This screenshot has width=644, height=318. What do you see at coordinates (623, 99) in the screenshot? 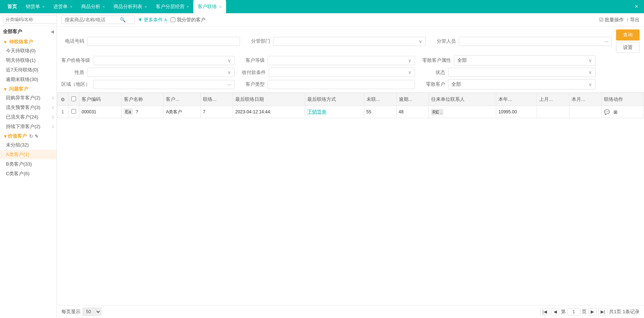
I see `th-action: 联络动作` at bounding box center [623, 99].